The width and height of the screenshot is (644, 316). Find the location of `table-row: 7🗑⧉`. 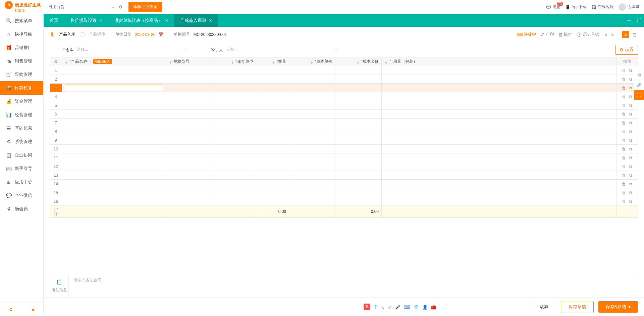

table-row: 7🗑⧉ is located at coordinates (344, 123).